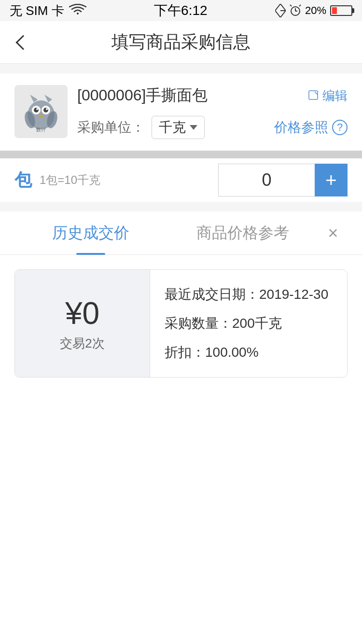  Describe the element at coordinates (23, 42) in the screenshot. I see `back-arrow-icon` at that location.